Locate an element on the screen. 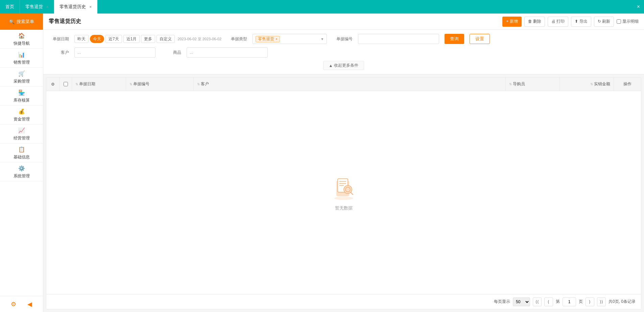 This screenshot has width=644, height=312. page-first-btn: ⟨⟨ is located at coordinates (537, 302).